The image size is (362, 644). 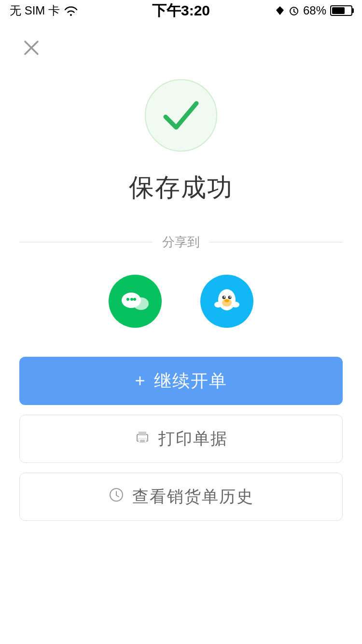 What do you see at coordinates (294, 11) in the screenshot?
I see `alarm-icon` at bounding box center [294, 11].